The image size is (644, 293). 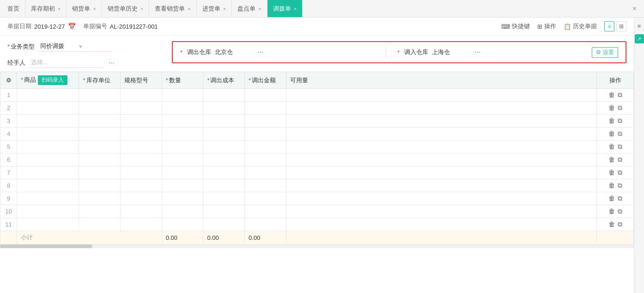 What do you see at coordinates (46, 246) in the screenshot?
I see `scrollbar-thumb` at bounding box center [46, 246].